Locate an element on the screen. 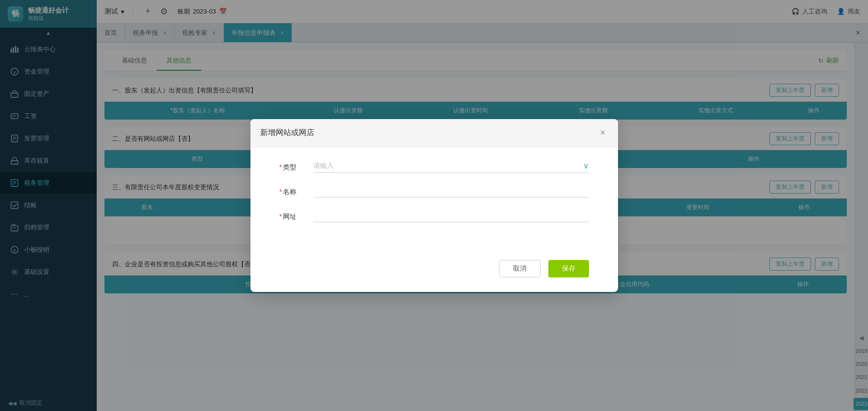 This screenshot has height=411, width=868. type-input is located at coordinates (451, 166).